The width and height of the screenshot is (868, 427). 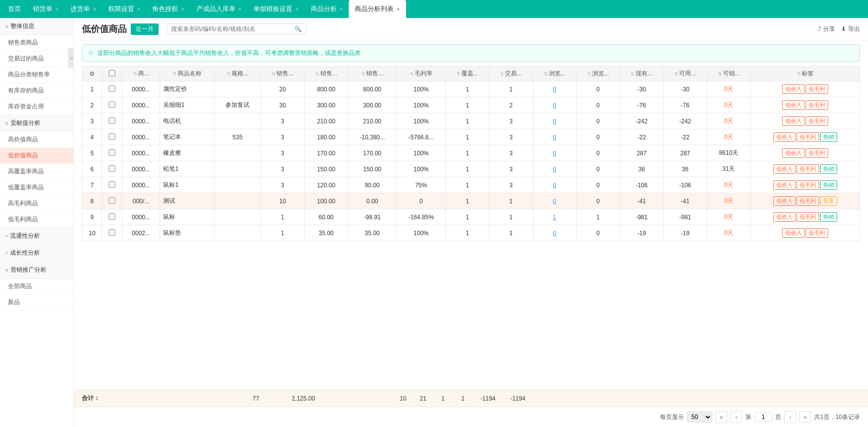 I want to click on nav-item-商品分析: 商品分析×, so click(x=327, y=9).